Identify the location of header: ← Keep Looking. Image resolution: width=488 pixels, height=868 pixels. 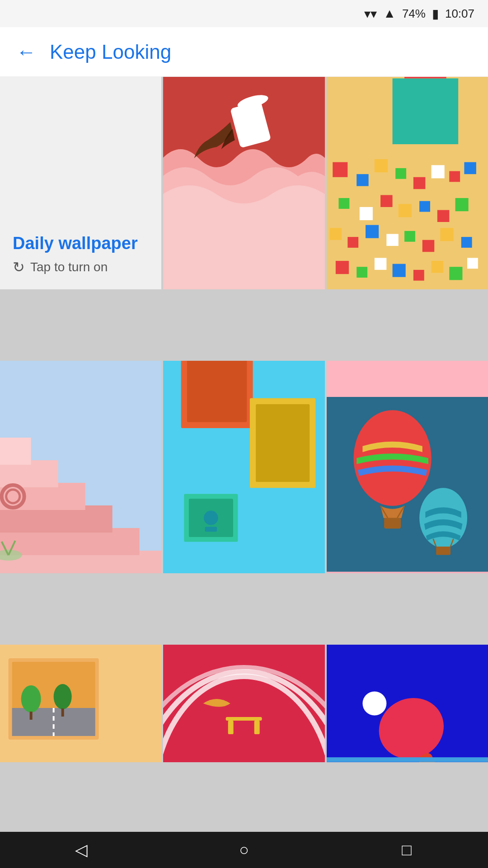
(244, 52).